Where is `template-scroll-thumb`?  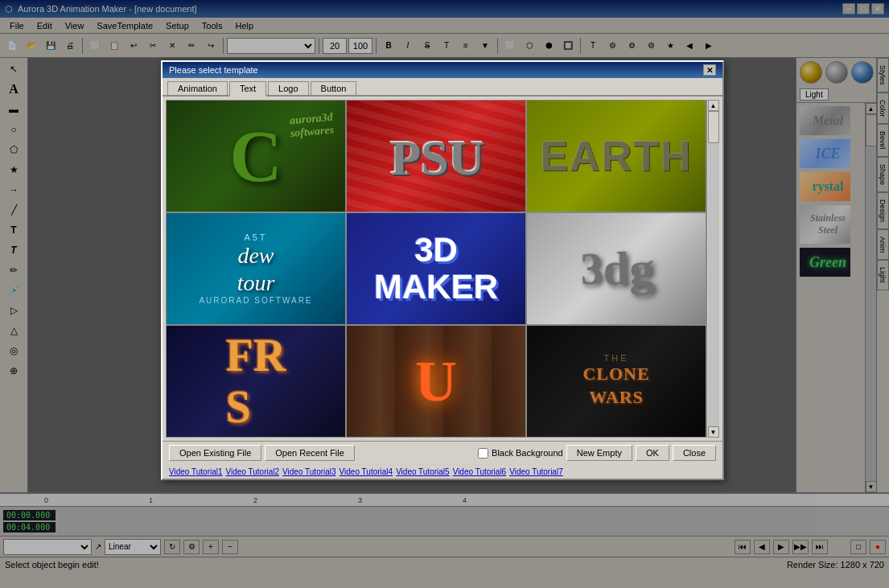
template-scroll-thumb is located at coordinates (714, 127).